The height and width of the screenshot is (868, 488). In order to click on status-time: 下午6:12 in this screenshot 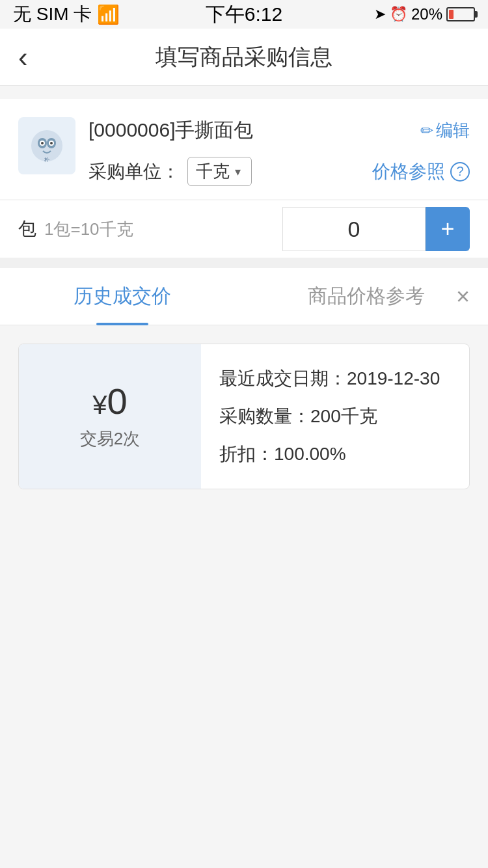, I will do `click(244, 14)`.